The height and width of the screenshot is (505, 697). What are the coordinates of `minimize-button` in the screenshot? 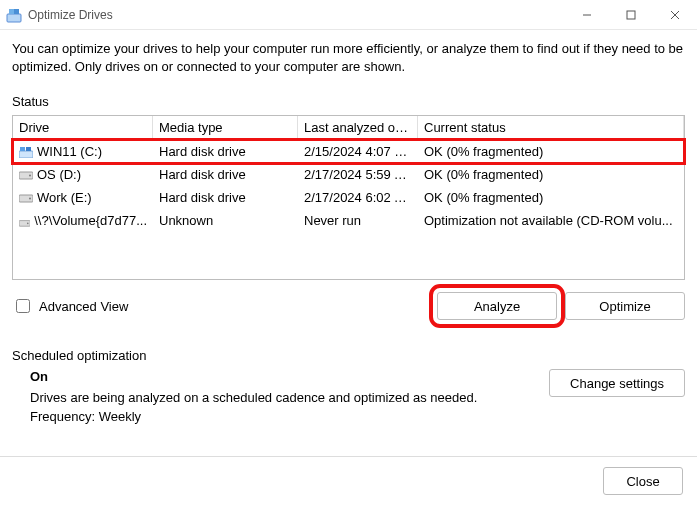 It's located at (587, 15).